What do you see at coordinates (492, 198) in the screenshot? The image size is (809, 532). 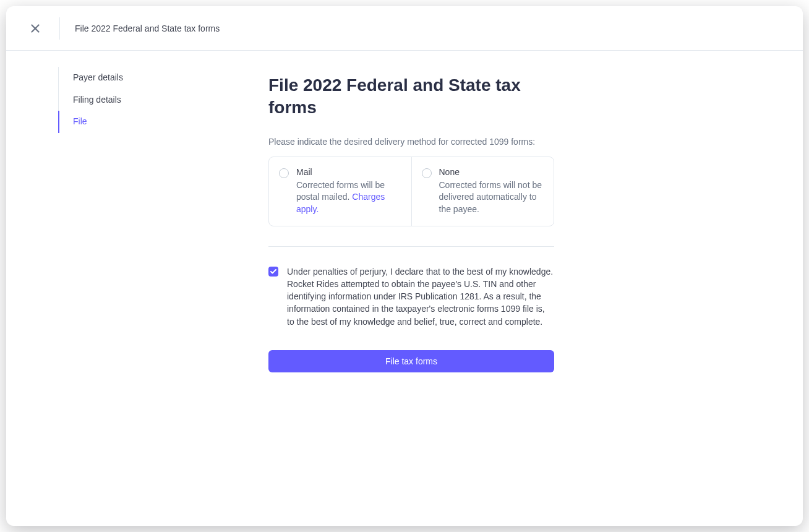 I see `option-none-desc: Corrected forms will not be delivered au…` at bounding box center [492, 198].